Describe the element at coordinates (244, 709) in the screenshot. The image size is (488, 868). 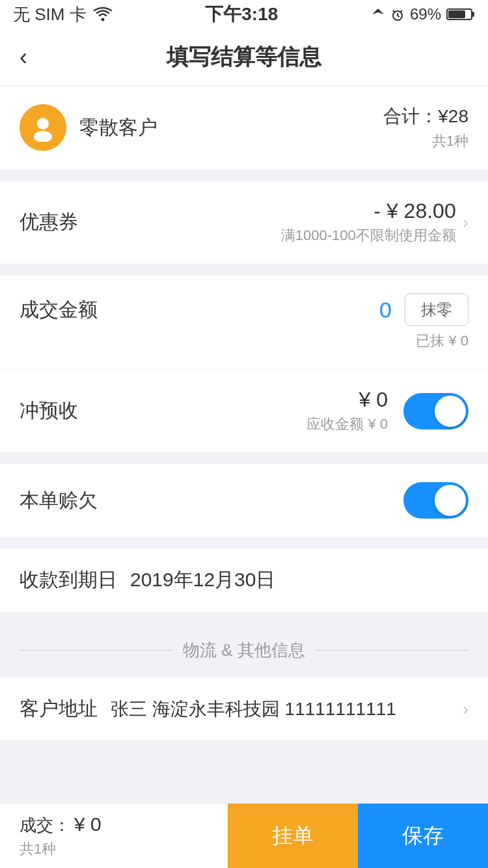
I see `address-section: 客户地址 张三 海淀永丰科技园 11111111111 ›` at that location.